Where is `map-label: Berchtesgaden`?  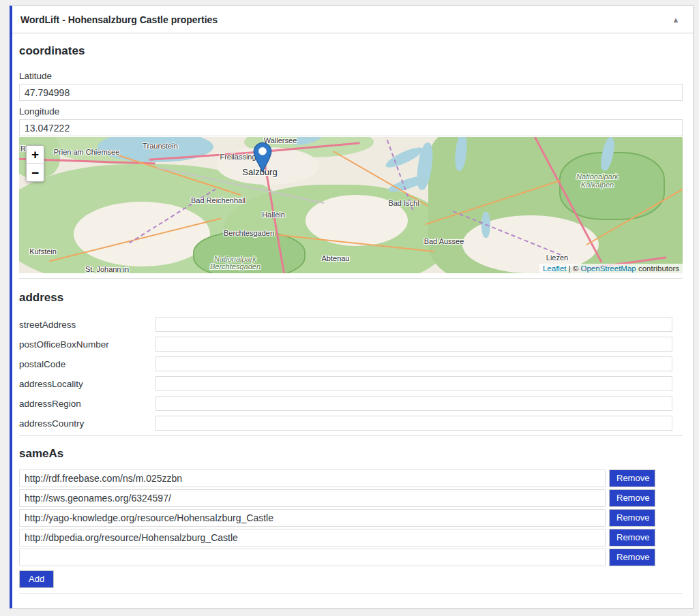 map-label: Berchtesgaden is located at coordinates (249, 233).